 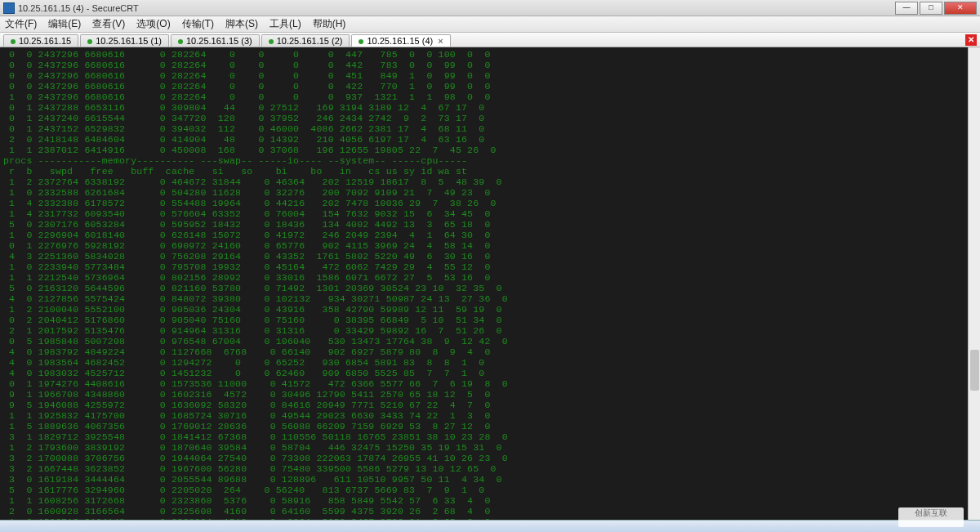 What do you see at coordinates (490, 40) in the screenshot?
I see `tab-bar: 10.25.161.1510.25.161.15 (1)10.25.161.15…` at bounding box center [490, 40].